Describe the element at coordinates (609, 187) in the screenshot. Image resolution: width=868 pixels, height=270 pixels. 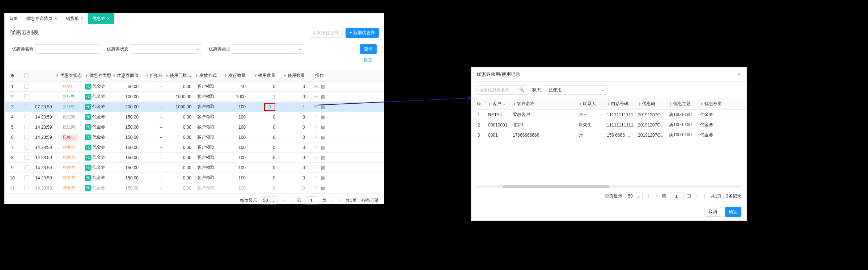
I see `horizontal-scrollbar` at that location.